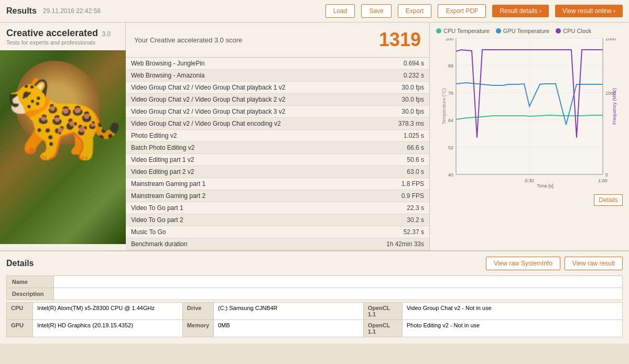 The height and width of the screenshot is (364, 629). Describe the element at coordinates (451, 93) in the screenshot. I see `svg-text: 76` at that location.